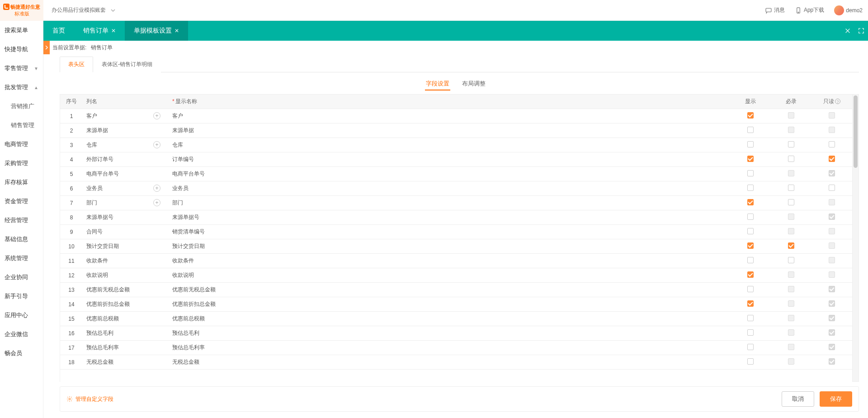  I want to click on sidebar-item-2: 零售管理▼, so click(22, 68).